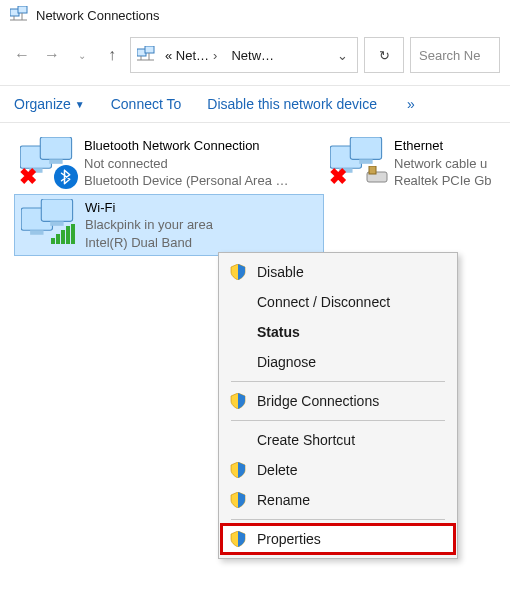  Describe the element at coordinates (169, 226) in the screenshot. I see `adapter-item-wifi: Wi-Fi Blackpink in your area Intel(R) Du…` at that location.